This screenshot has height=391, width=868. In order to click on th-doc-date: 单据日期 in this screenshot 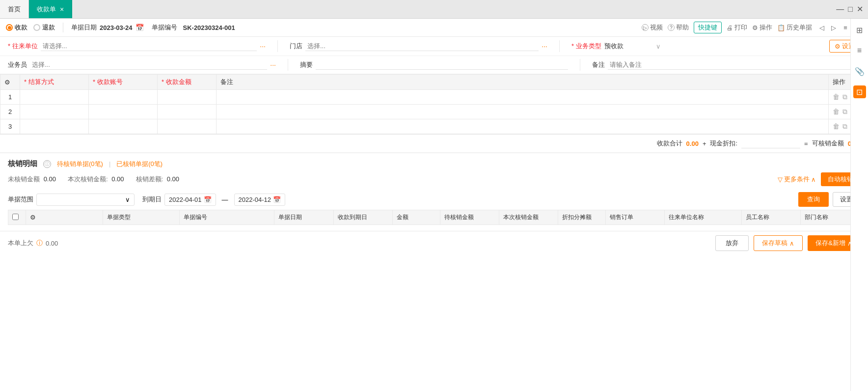, I will do `click(304, 218)`.